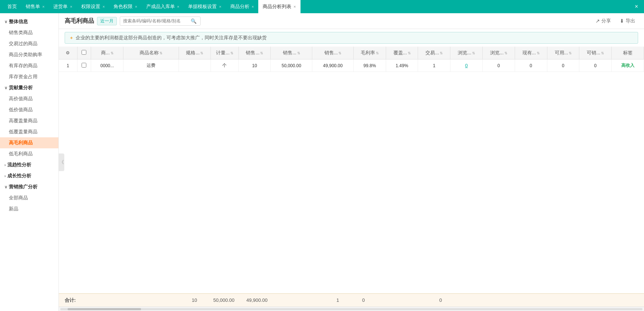 The image size is (644, 311). What do you see at coordinates (151, 66) in the screenshot?
I see `cell-name: 运费` at bounding box center [151, 66].